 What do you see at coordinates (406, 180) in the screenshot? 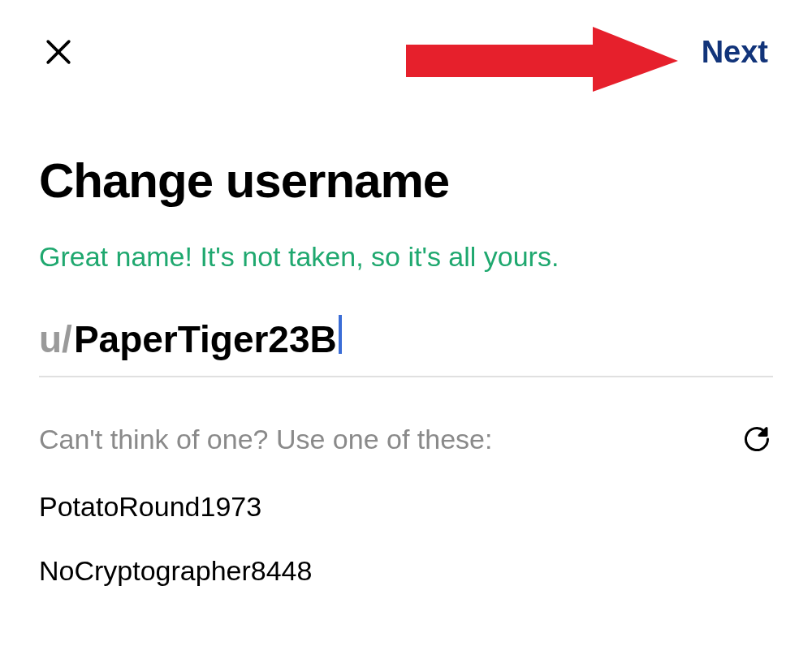
I see `page-title: Change username` at bounding box center [406, 180].